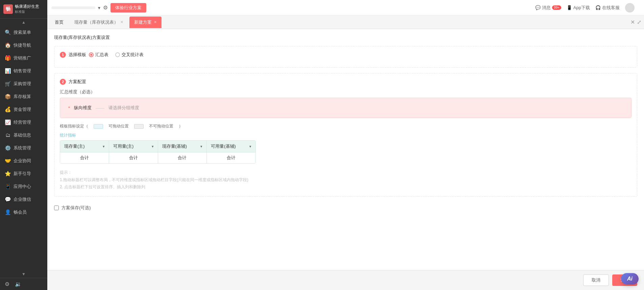 Image resolution: width=644 pixels, height=290 pixels. What do you see at coordinates (99, 8) in the screenshot?
I see `topbar-dropdown-arrow: ▾` at bounding box center [99, 8].